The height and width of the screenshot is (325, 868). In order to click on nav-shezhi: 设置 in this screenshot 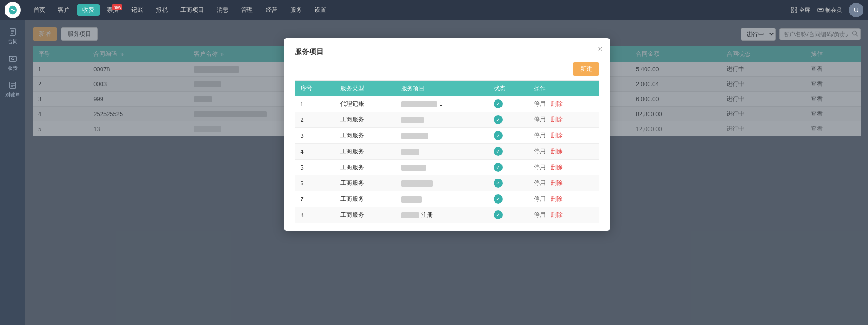, I will do `click(320, 10)`.